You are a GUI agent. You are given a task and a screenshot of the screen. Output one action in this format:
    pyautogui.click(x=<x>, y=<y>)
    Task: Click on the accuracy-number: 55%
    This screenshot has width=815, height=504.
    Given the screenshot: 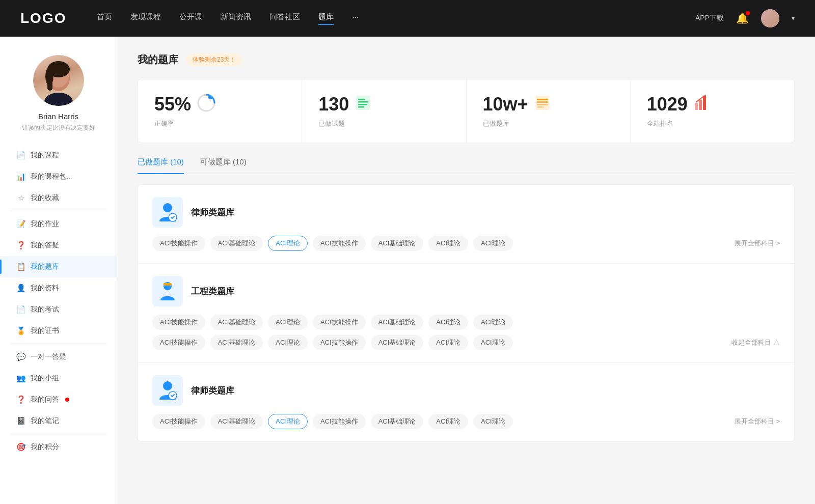 What is the action you would take?
    pyautogui.click(x=173, y=104)
    